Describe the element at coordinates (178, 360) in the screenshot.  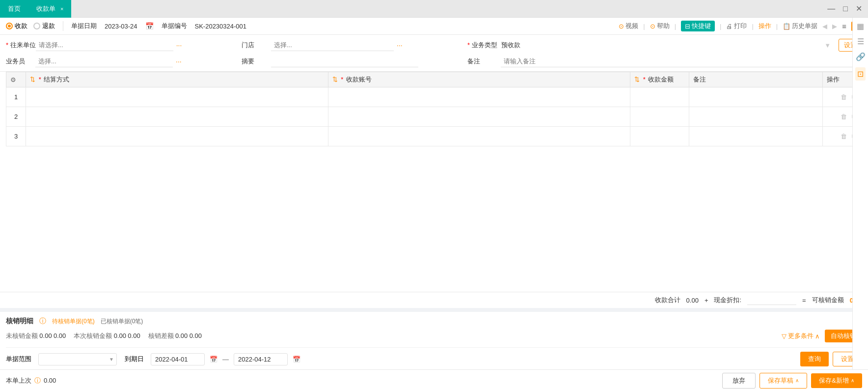
I see `due-date-from-input` at that location.